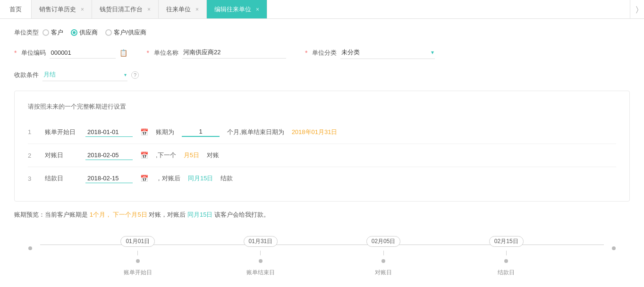  What do you see at coordinates (261, 242) in the screenshot?
I see `timeline-node-2-badge: 01月31日` at bounding box center [261, 242].